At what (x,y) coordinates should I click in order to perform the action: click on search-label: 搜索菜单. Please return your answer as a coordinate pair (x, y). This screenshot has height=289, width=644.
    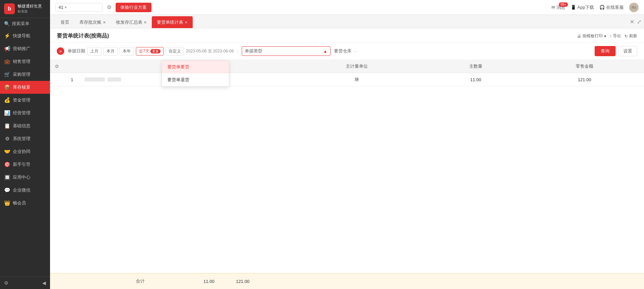
    Looking at the image, I should click on (21, 24).